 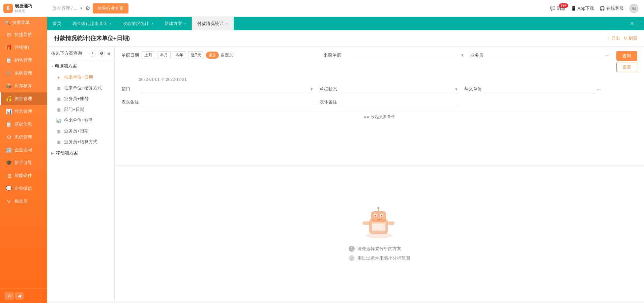 I want to click on hardware-icon: 🖥, so click(x=9, y=176).